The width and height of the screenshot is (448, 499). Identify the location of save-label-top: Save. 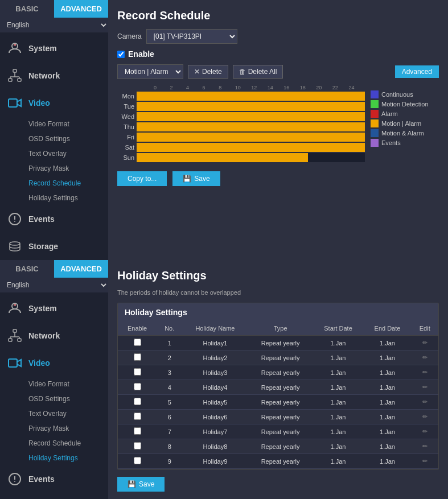
(202, 179).